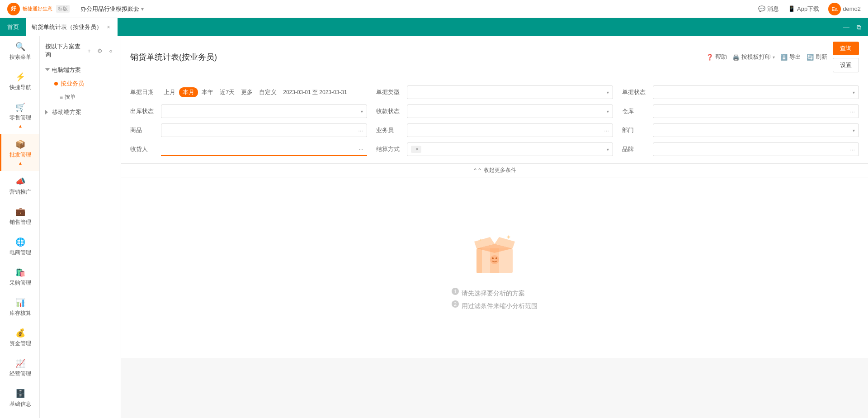 The image size is (868, 418). What do you see at coordinates (455, 291) in the screenshot?
I see `tip-num-1: 1` at bounding box center [455, 291].